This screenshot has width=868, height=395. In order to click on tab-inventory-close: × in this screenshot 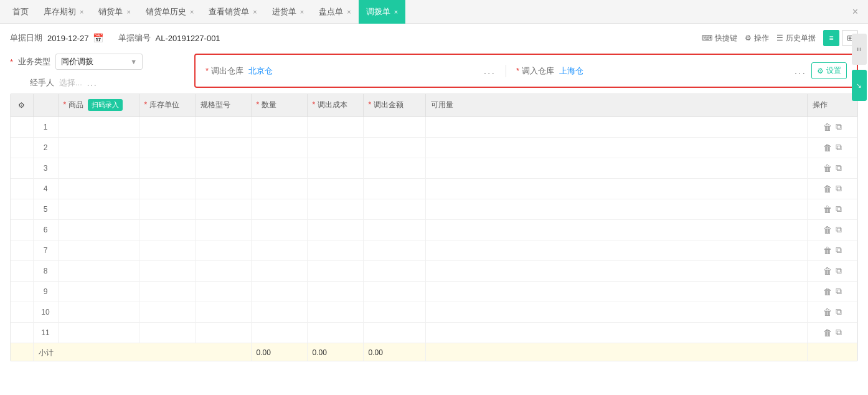, I will do `click(349, 12)`.